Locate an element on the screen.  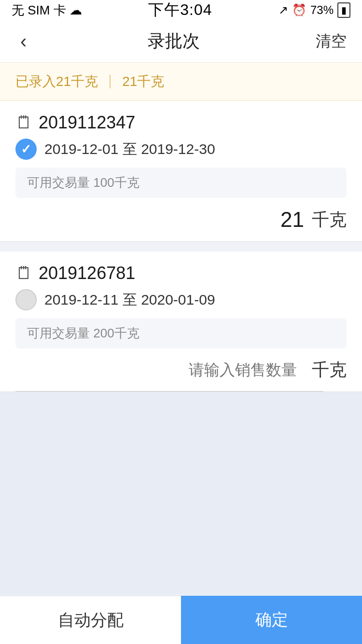
clear-button: 清空 is located at coordinates (331, 42).